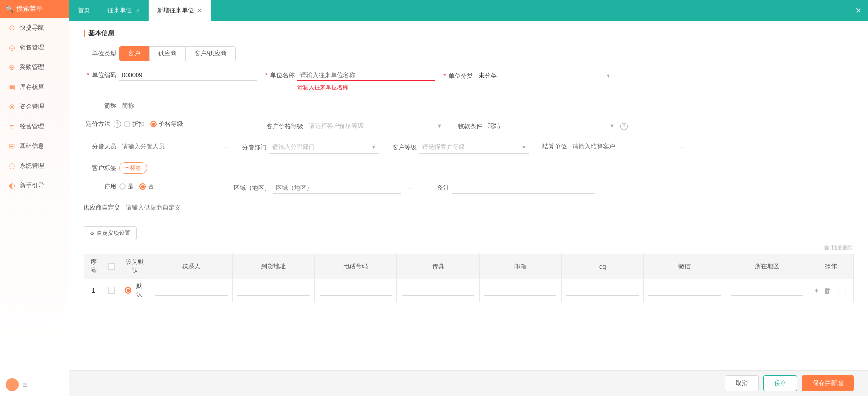  I want to click on cust-price-level-label: 客户价格等级, so click(285, 126).